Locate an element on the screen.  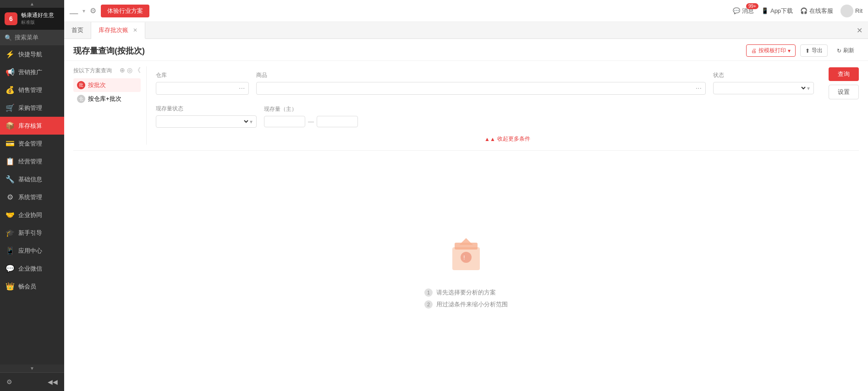
product-dots-icon: ··· is located at coordinates (698, 88).